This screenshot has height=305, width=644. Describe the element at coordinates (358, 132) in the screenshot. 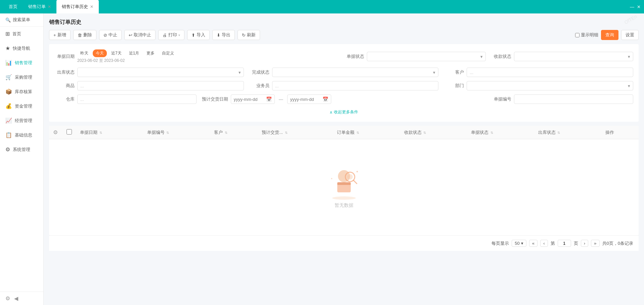

I see `sort-icon-amount: ⇅` at that location.